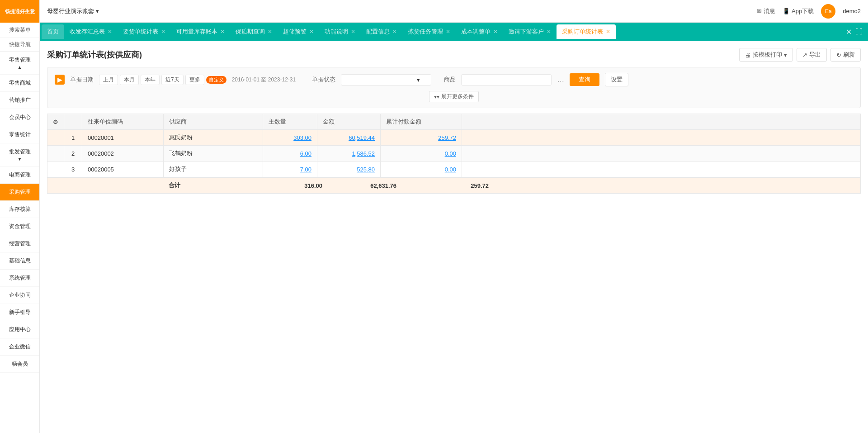 This screenshot has width=868, height=433. I want to click on tab-cost-adjust-label: 成本调整单, so click(476, 32).